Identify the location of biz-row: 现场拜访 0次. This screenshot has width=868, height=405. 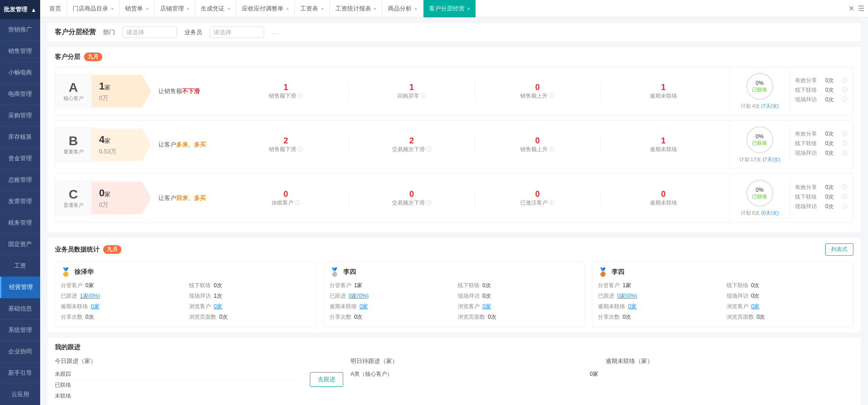
(787, 296).